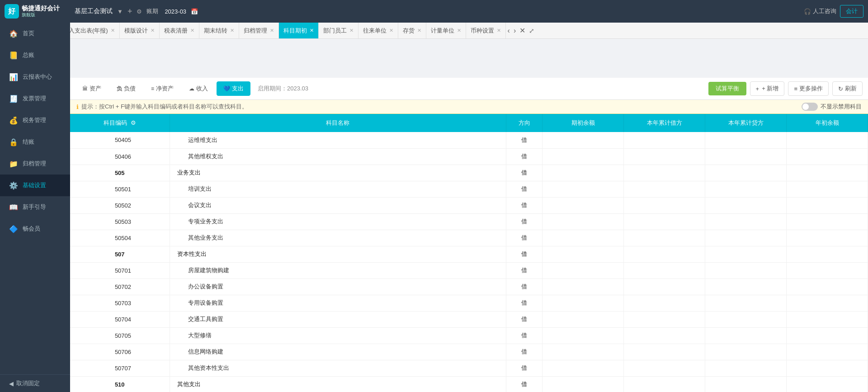 This screenshot has width=868, height=392. What do you see at coordinates (727, 89) in the screenshot?
I see `balance-button: 试算平衡` at bounding box center [727, 89].